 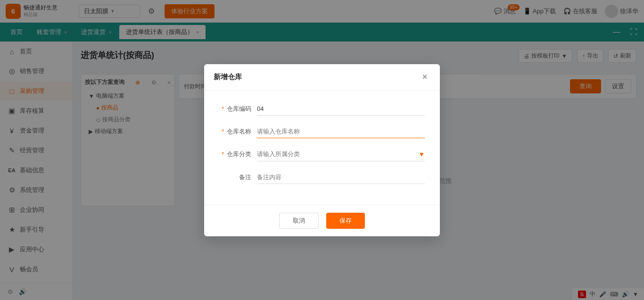 What do you see at coordinates (341, 177) in the screenshot?
I see `note-input` at bounding box center [341, 177].